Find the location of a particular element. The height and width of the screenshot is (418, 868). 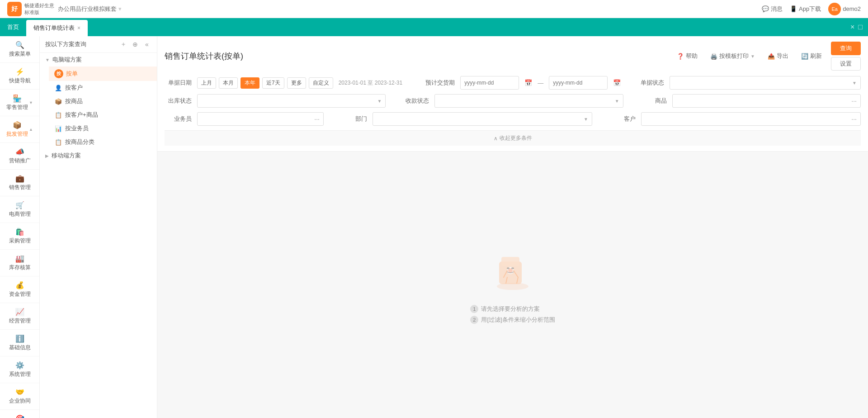

logo-icon: 好 is located at coordinates (14, 9).